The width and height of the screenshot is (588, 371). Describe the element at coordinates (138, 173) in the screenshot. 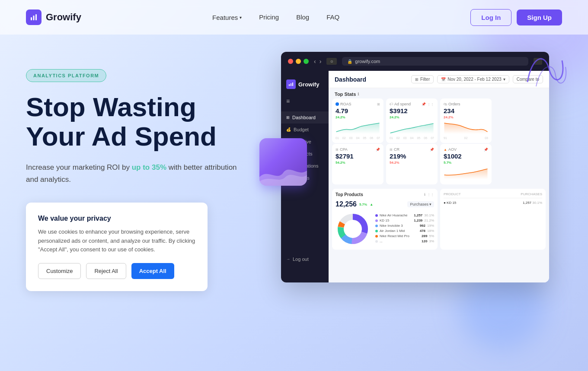

I see `hero-subtitle: Increase your marketing ROI by up to 35%…` at that location.